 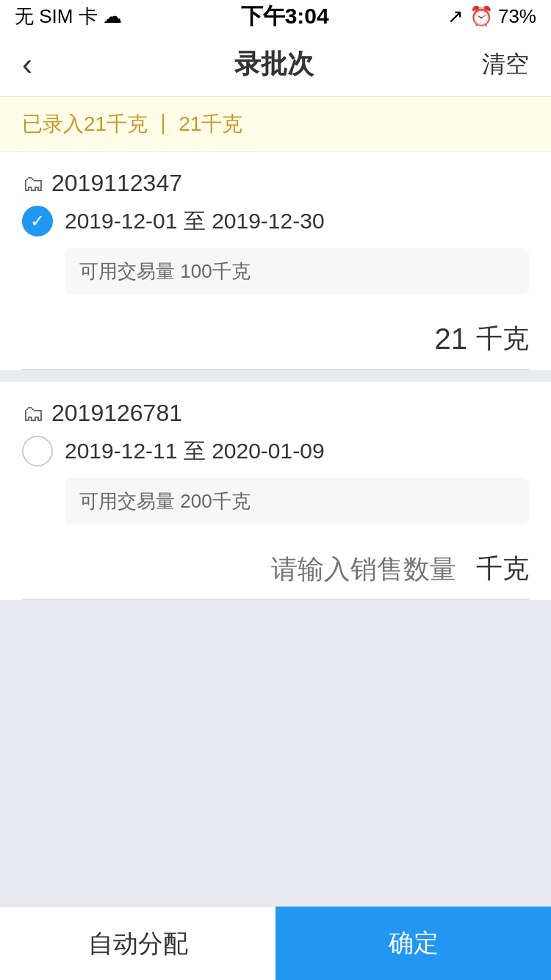 What do you see at coordinates (285, 16) in the screenshot?
I see `status-time: 下午3:04` at bounding box center [285, 16].